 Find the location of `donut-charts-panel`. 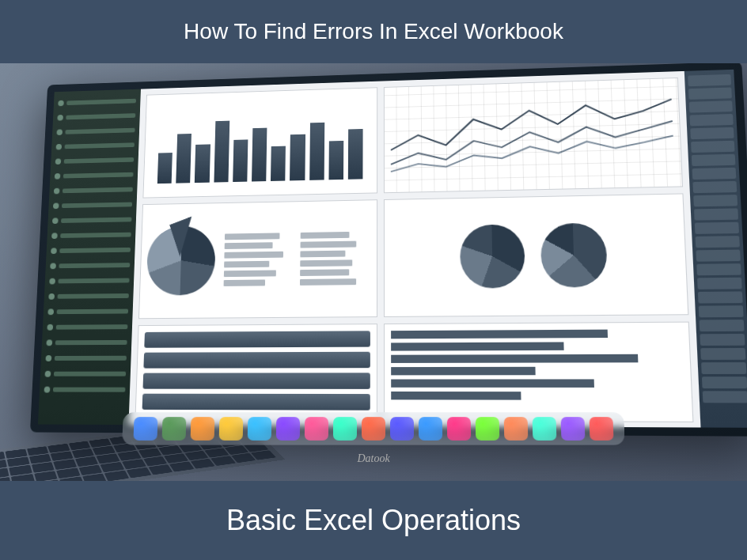

donut-charts-panel is located at coordinates (537, 255).